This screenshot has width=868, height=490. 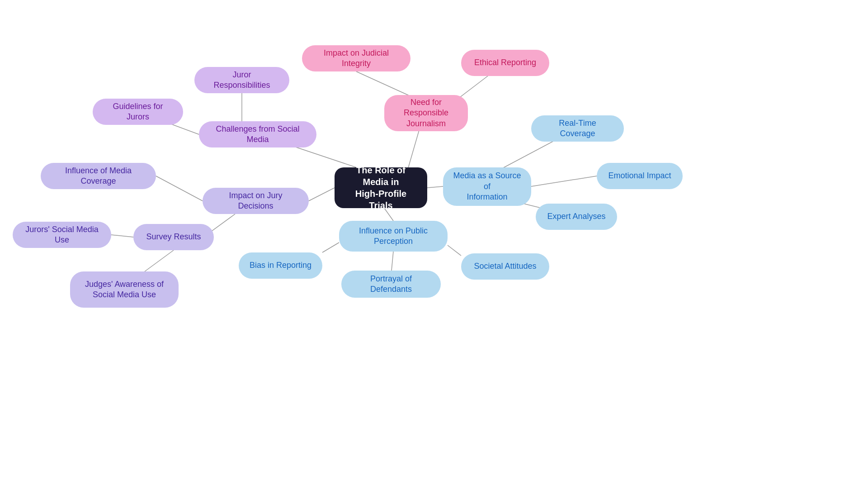 What do you see at coordinates (381, 188) in the screenshot?
I see `center-label: The Role of Media in High-Profile Trials` at bounding box center [381, 188].